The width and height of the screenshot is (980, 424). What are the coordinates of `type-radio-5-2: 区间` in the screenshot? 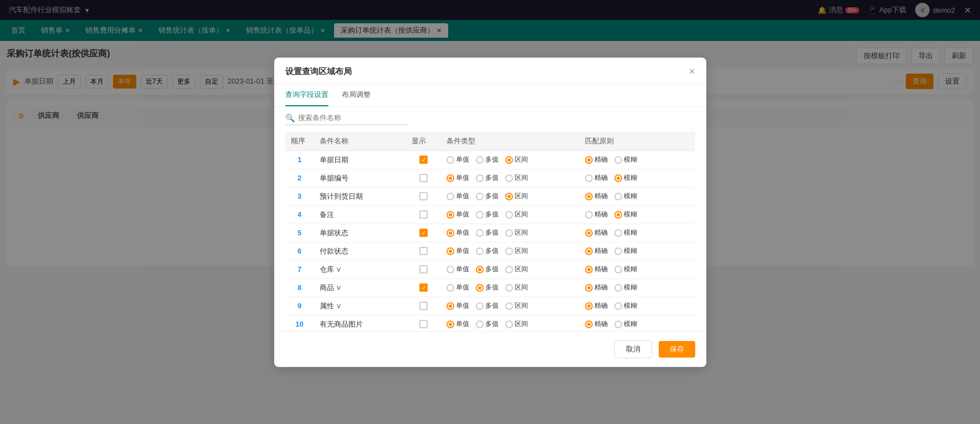 It's located at (516, 251).